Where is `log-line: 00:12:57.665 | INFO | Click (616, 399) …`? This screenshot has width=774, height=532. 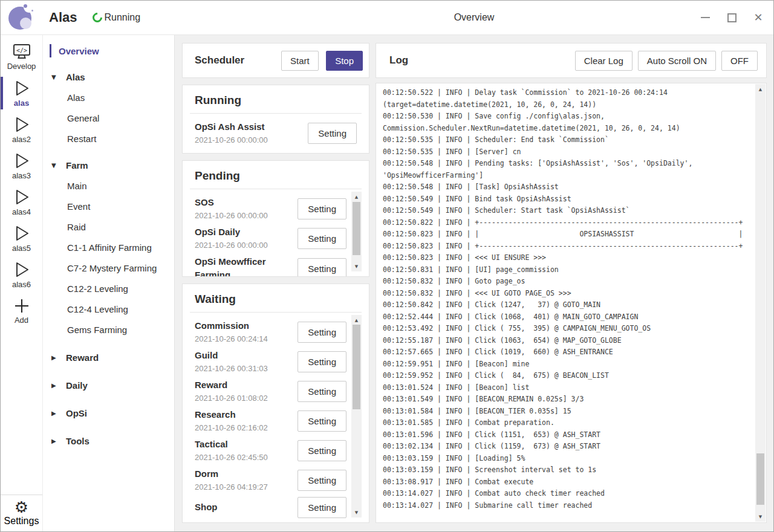
log-line: 00:12:57.665 | INFO | Click (616, 399) … is located at coordinates (568, 352).